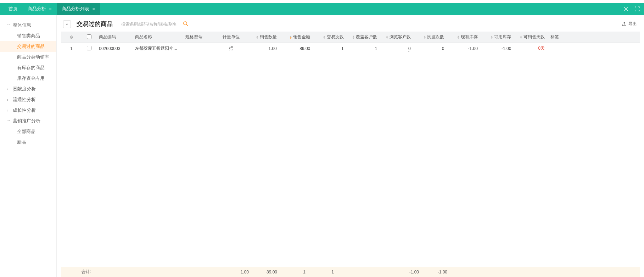 The width and height of the screenshot is (644, 277). Describe the element at coordinates (625, 24) in the screenshot. I see `export-icon` at that location.